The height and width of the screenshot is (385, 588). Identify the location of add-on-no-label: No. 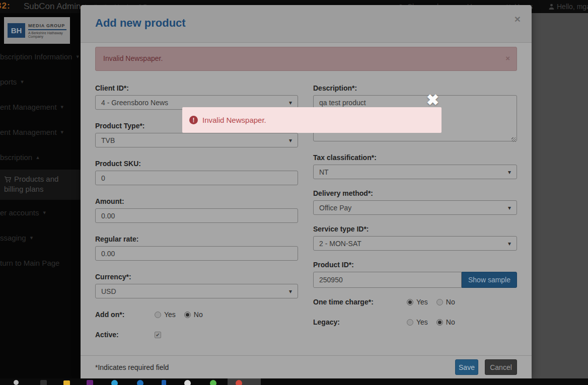
(198, 315).